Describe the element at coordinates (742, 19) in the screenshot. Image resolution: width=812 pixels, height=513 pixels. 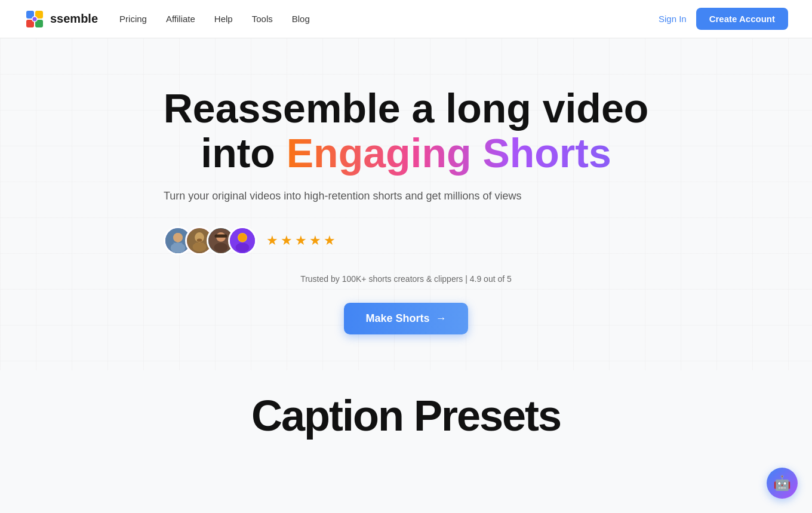
I see `create-account-button: Create Account` at that location.